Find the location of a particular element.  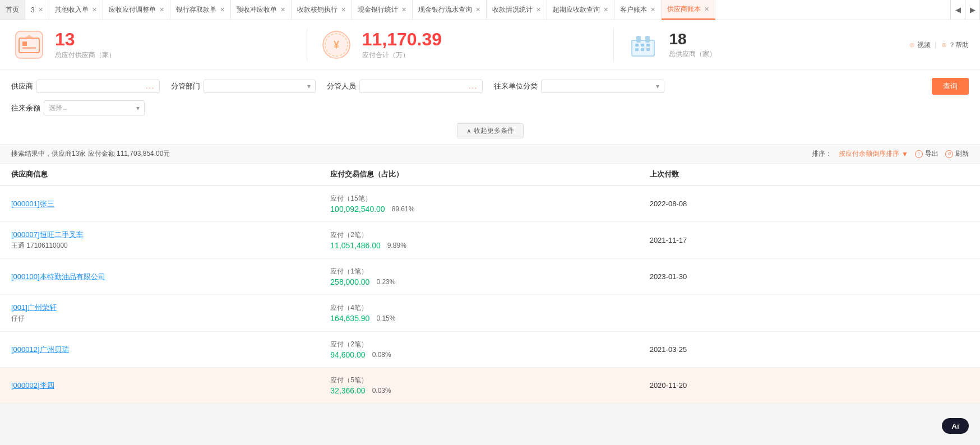

nav-tab-other-income: 其他收入单 ✕ is located at coordinates (76, 10).